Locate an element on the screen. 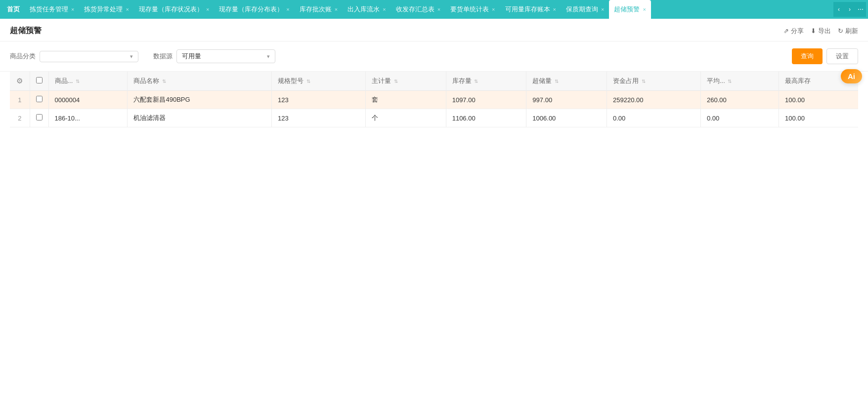  row-overstock: 1006.00 is located at coordinates (566, 118).